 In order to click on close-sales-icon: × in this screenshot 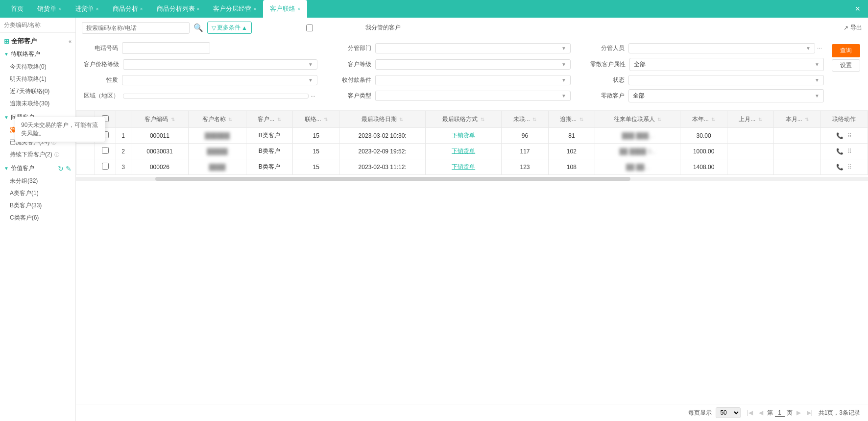, I will do `click(60, 9)`.